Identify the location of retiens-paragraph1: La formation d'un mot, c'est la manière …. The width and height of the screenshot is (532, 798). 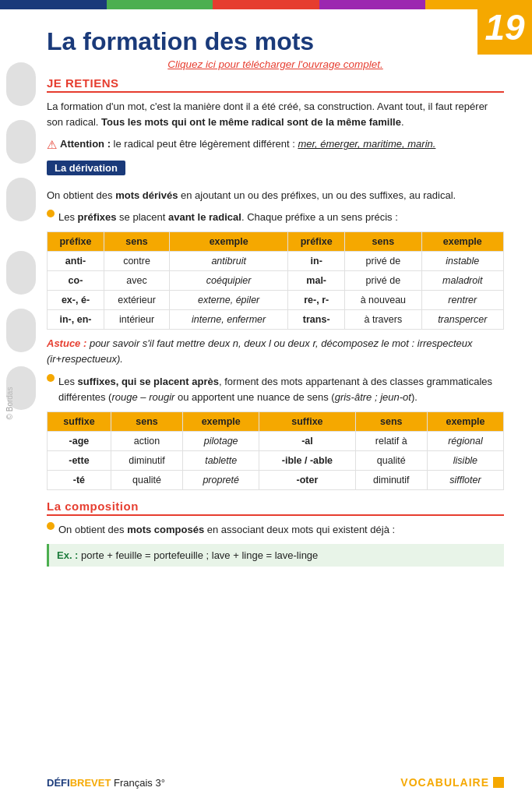
(276, 115).